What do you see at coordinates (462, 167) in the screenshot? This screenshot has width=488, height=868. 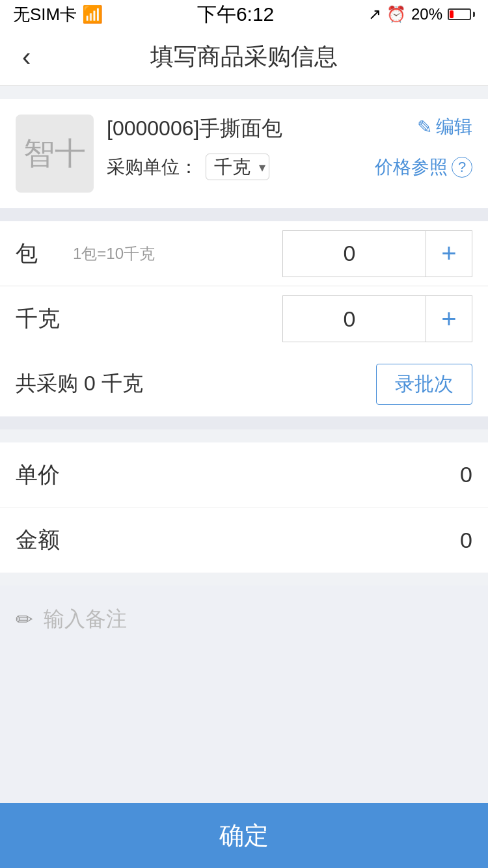 I see `help-icon: ?` at bounding box center [462, 167].